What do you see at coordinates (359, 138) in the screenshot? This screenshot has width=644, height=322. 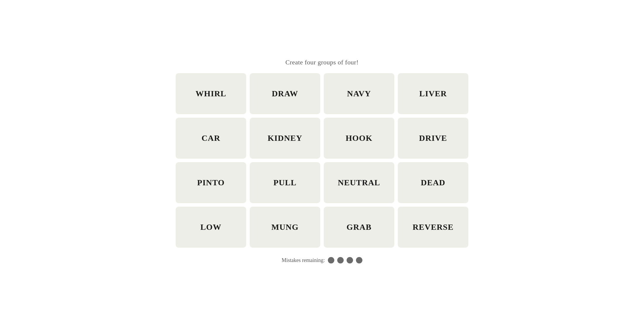 I see `word-card: HOOK` at bounding box center [359, 138].